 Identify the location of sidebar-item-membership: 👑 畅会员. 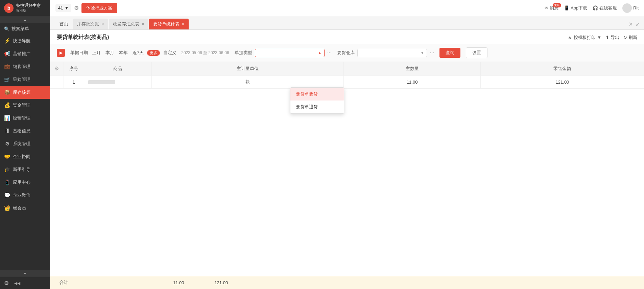
(25, 208).